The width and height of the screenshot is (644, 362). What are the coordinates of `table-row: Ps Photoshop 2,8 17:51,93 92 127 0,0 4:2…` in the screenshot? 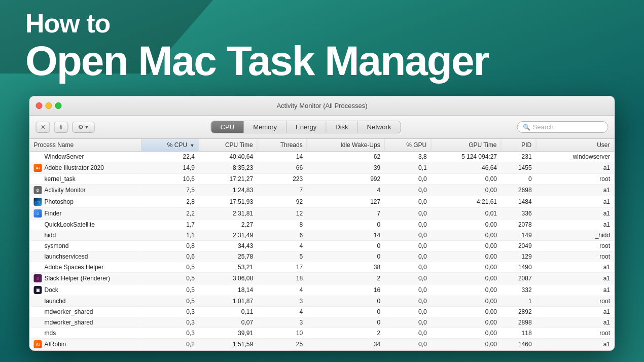 It's located at (323, 202).